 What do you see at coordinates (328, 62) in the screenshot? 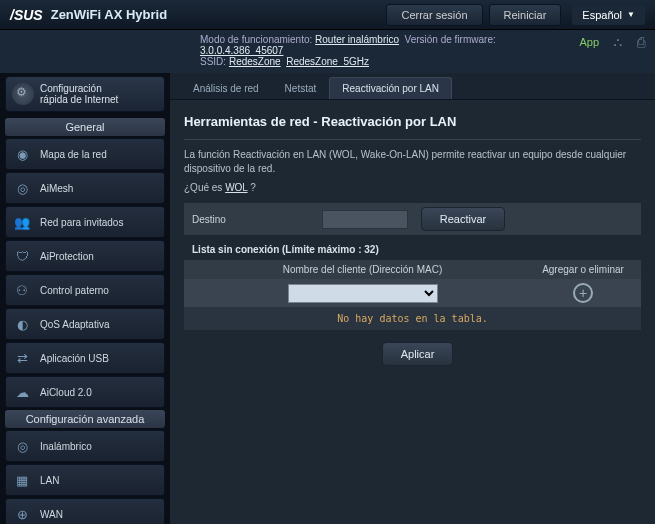
I see `ssid2-link: RedesZone_5GHz` at bounding box center [328, 62].